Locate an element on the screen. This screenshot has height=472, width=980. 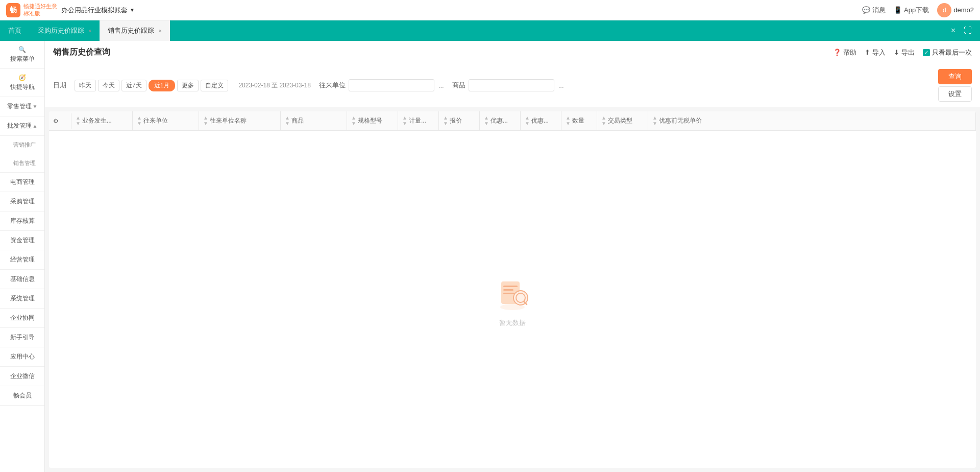
search-icon: 🔍 is located at coordinates (22, 50).